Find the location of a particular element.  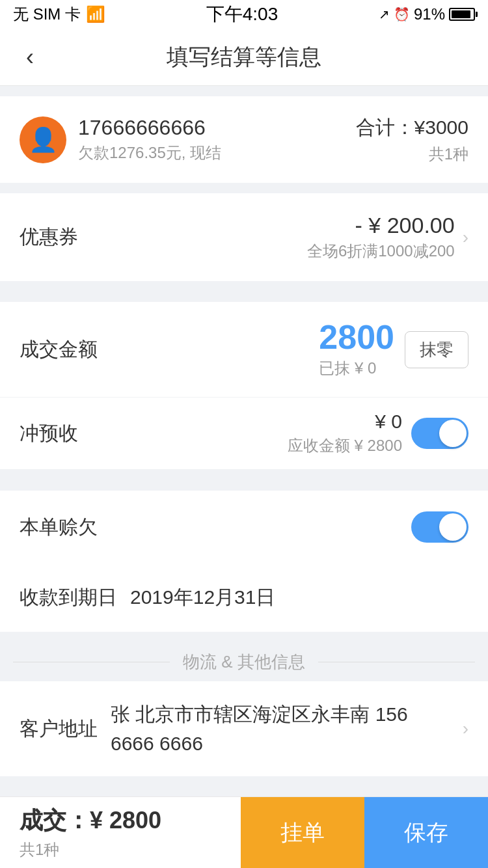

customer-right: 合计：¥3000 共1种 is located at coordinates (413, 139).